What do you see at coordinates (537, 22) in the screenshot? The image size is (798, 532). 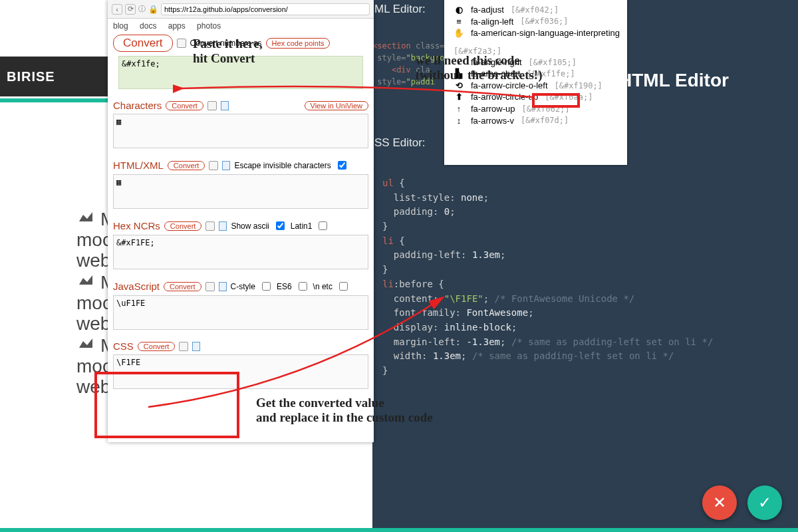 I see `fa-item: ≡fa-align-left[&#xf036;]` at bounding box center [537, 22].